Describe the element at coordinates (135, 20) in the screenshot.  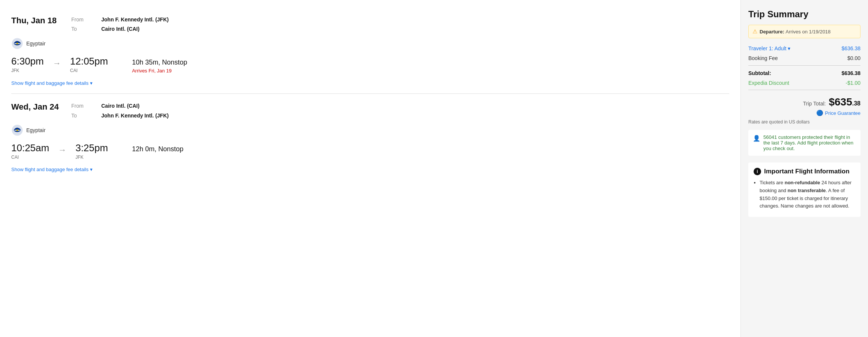
I see `from-airport-outbound: John F. Kennedy Intl. (JFK)` at that location.